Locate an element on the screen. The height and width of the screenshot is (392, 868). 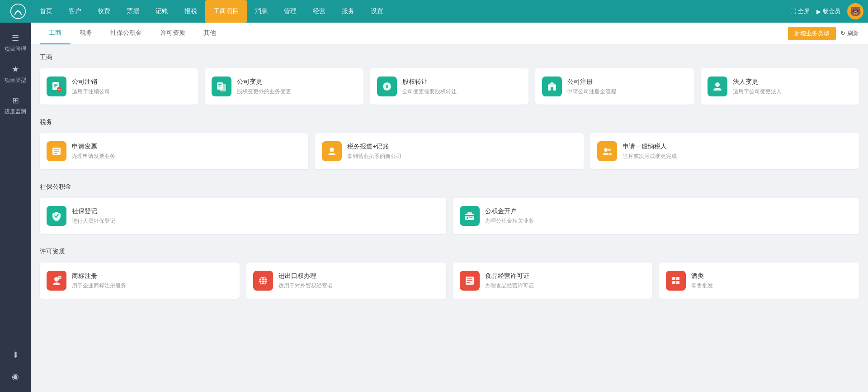
logo-icon is located at coordinates (18, 11).